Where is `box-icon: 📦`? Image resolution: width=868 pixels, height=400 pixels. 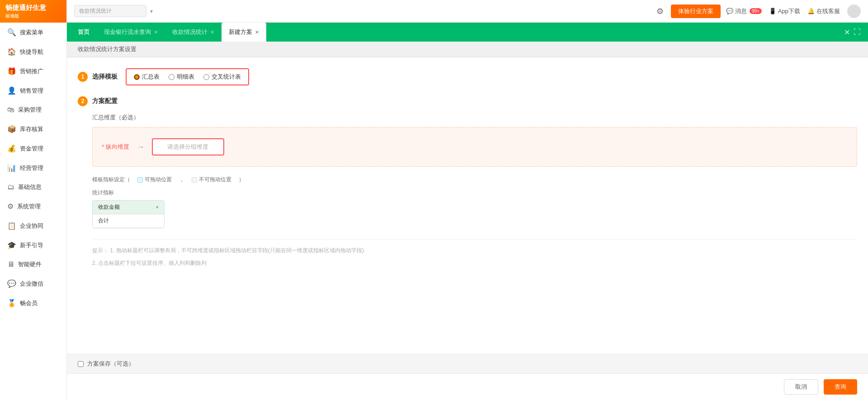 box-icon: 📦 is located at coordinates (12, 129).